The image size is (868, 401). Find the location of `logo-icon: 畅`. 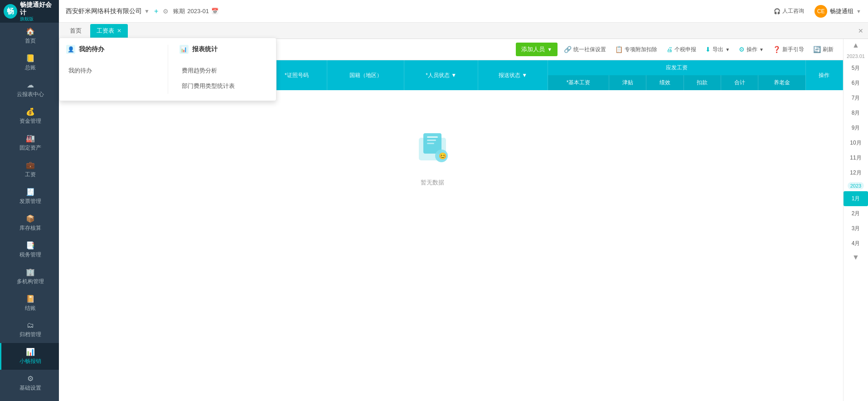

logo-icon: 畅 is located at coordinates (10, 11).